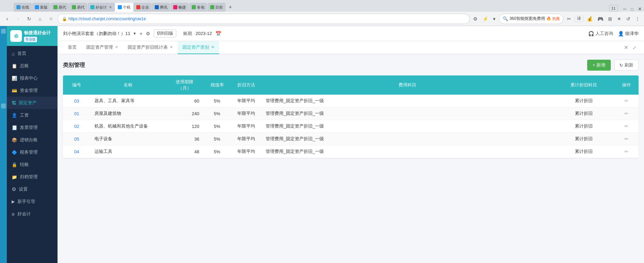 The width and height of the screenshot is (644, 263). Describe the element at coordinates (29, 19) in the screenshot. I see `reload-button: ↻` at that location.